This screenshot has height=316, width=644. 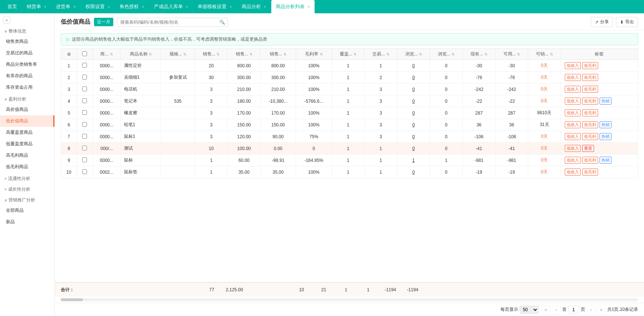 I want to click on nav-purchase-order: 进货单 ×, so click(x=66, y=7).